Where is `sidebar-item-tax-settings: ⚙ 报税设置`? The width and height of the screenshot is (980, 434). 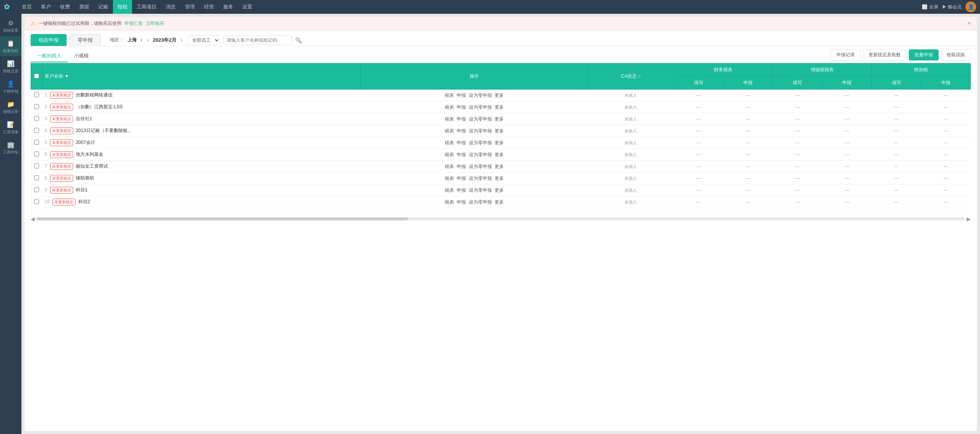 sidebar-item-tax-settings: ⚙ 报税设置 is located at coordinates (11, 26).